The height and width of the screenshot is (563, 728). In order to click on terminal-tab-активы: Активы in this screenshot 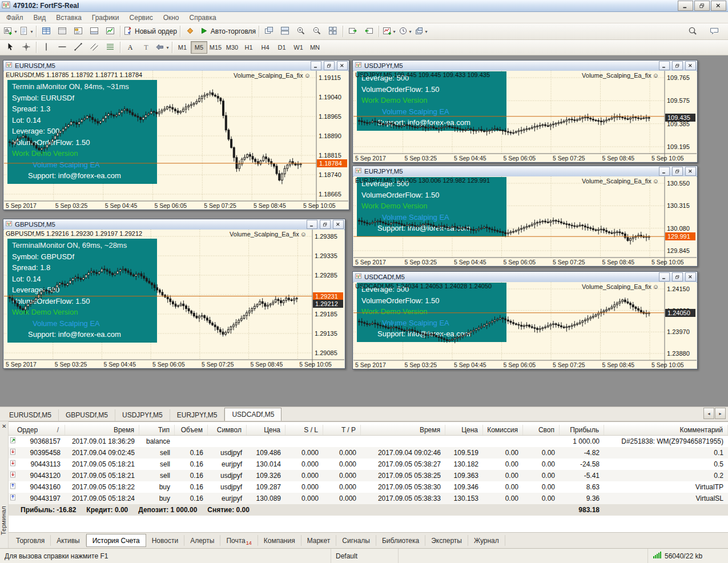, I will do `click(69, 540)`.